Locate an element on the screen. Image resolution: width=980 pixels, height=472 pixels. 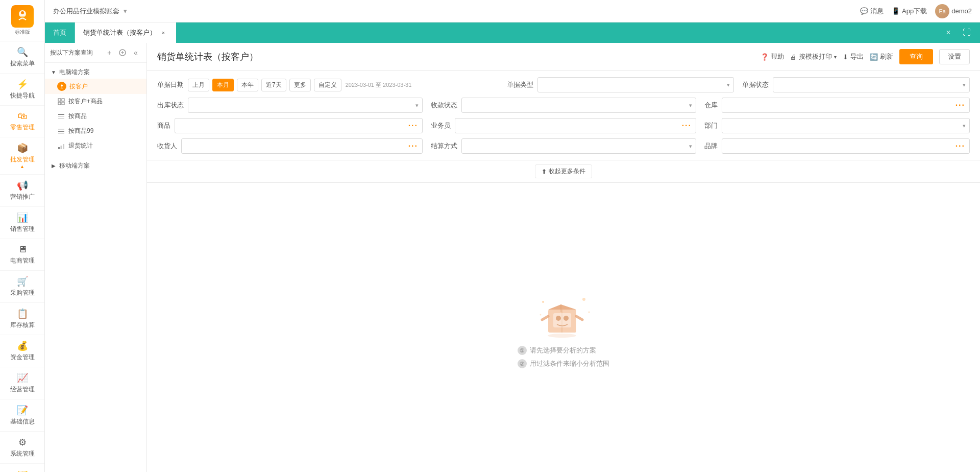
sidebar-item-operation-label: 经营管理 is located at coordinates (22, 389).